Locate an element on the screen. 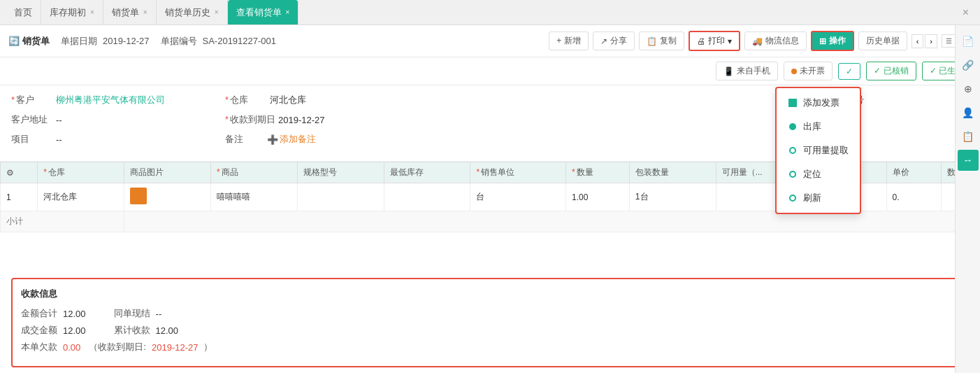 The height and width of the screenshot is (373, 980). locate-icon is located at coordinates (793, 174).